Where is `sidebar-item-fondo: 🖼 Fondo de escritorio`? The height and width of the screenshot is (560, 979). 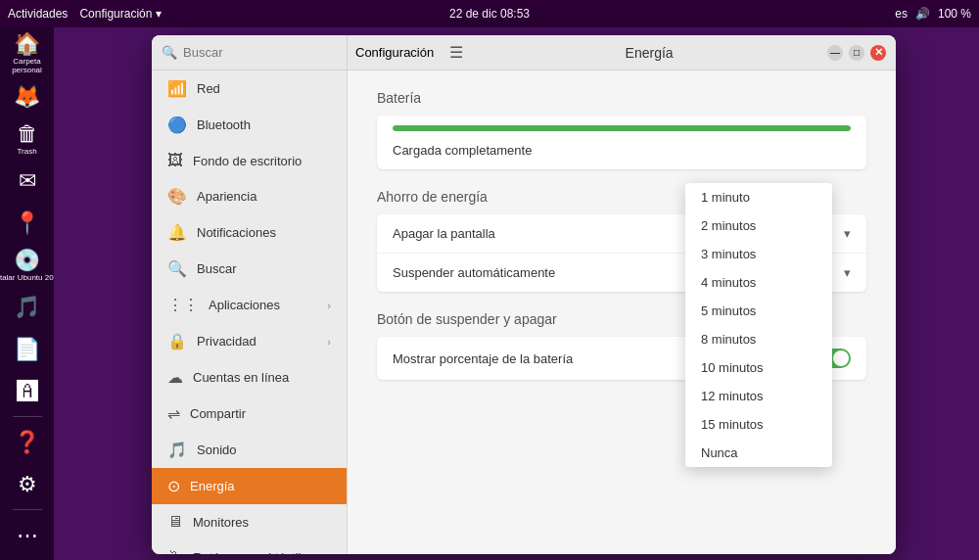
sidebar-item-fondo: 🖼 Fondo de escritorio is located at coordinates (249, 161).